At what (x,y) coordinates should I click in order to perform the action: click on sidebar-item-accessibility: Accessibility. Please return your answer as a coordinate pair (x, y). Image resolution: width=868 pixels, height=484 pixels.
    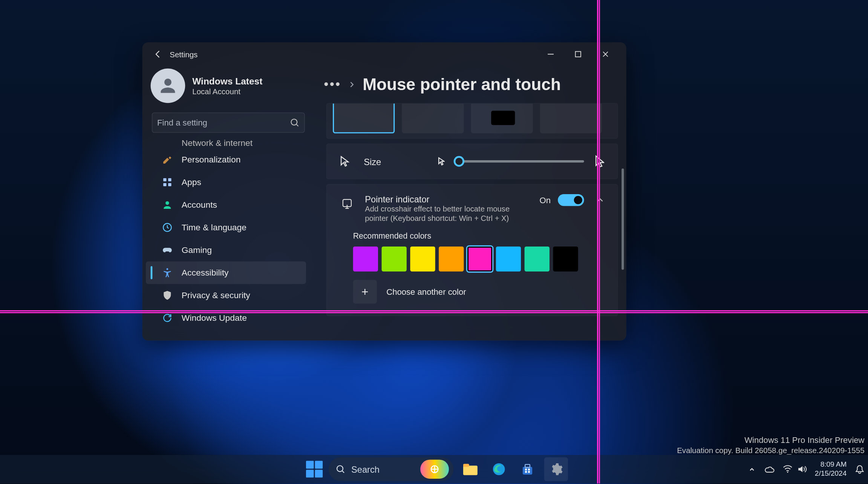
    Looking at the image, I should click on (226, 273).